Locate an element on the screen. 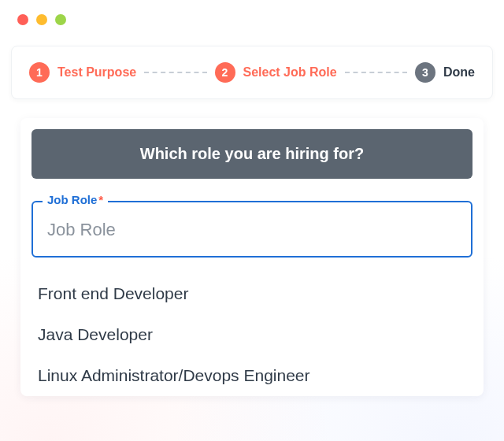 The width and height of the screenshot is (504, 441). step-label: Select Job Role is located at coordinates (290, 72).